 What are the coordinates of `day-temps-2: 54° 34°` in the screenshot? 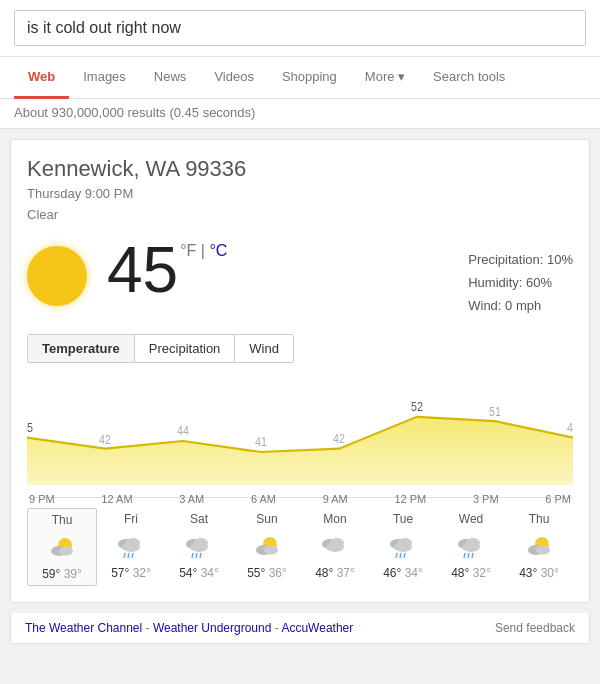 It's located at (199, 573).